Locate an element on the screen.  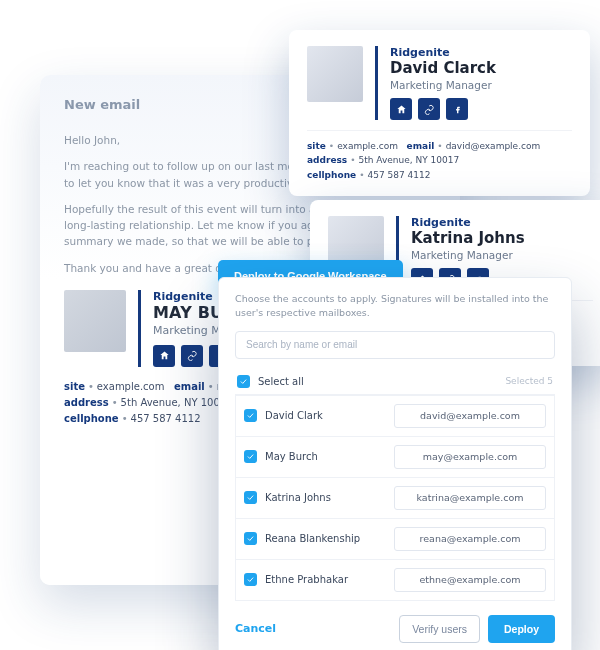
user-row: Reana Blankenshipreana@example.com is located at coordinates (395, 540).